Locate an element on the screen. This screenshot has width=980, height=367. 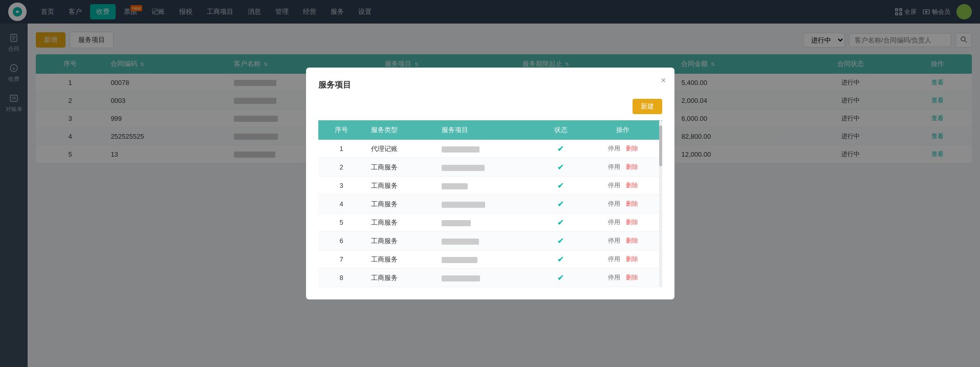
modal-table-row: 7 工商服务 ██ ✔ 停用 删除 is located at coordinates (490, 260).